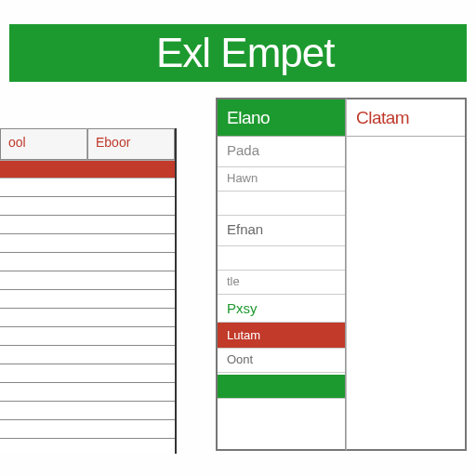 The width and height of the screenshot is (476, 476). I want to click on title-bar: Exl Empet, so click(238, 53).